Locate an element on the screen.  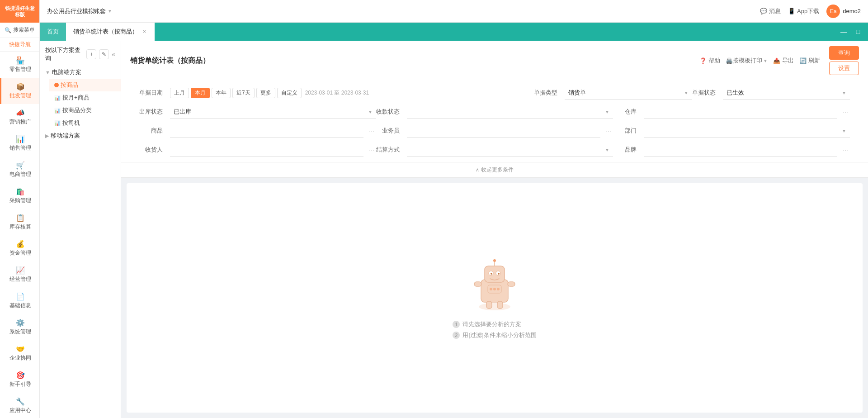
tree-arrow-desktop: ▼ is located at coordinates (48, 72).